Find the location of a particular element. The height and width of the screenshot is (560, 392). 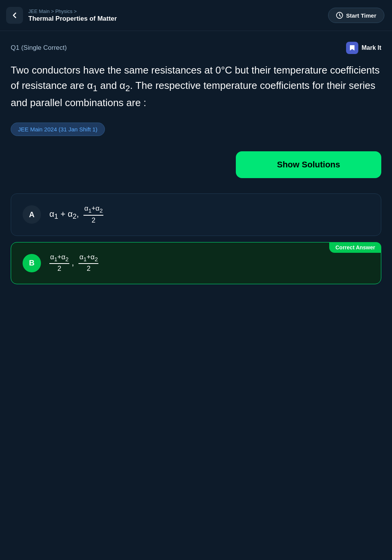

mark-it-button: Mark It is located at coordinates (364, 48).